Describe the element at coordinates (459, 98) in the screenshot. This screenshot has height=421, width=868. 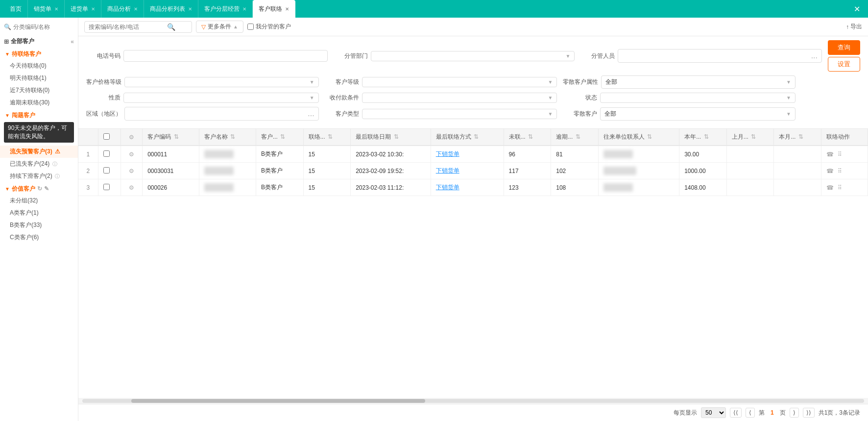
I see `payment-select: ▼` at that location.